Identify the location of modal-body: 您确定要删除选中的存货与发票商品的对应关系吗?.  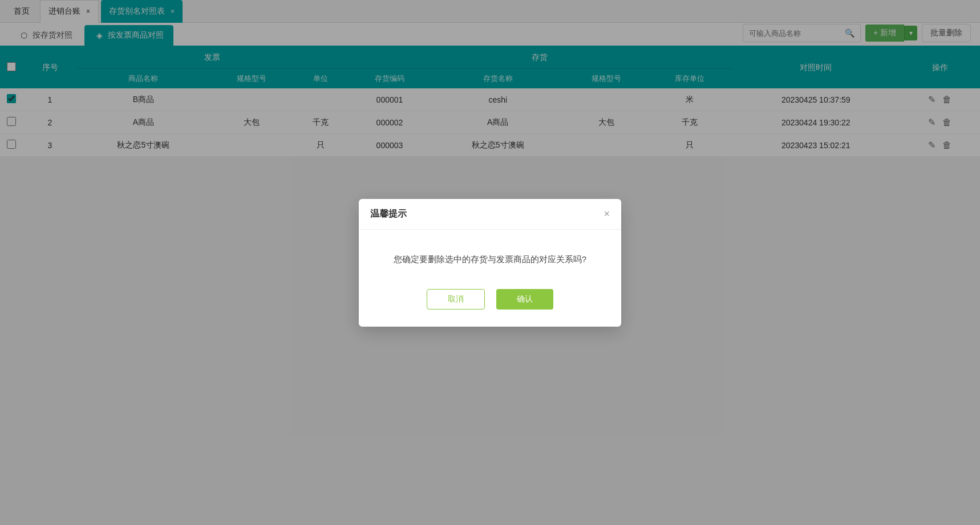
(490, 257).